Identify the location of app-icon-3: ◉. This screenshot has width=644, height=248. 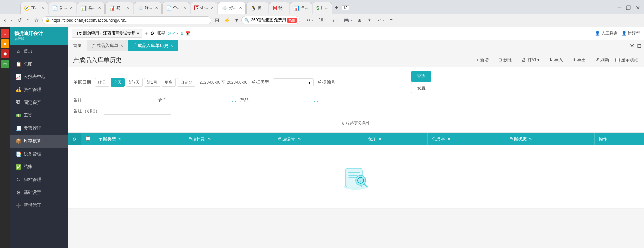
(5, 54).